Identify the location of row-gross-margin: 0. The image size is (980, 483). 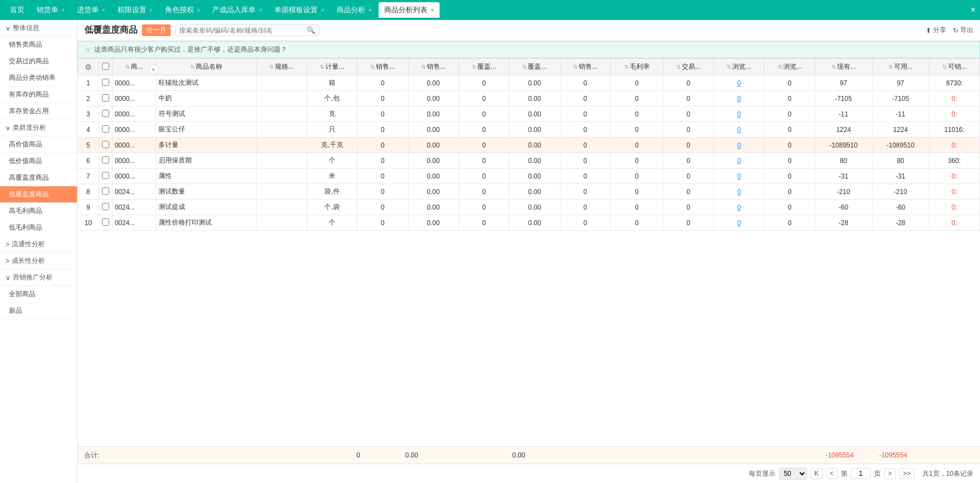
(636, 192).